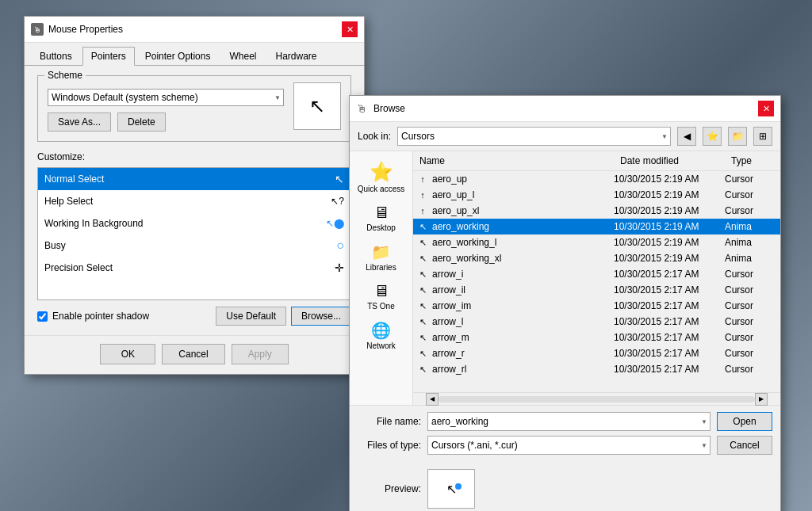 The image size is (812, 511). I want to click on browse-button: Browse..., so click(321, 316).